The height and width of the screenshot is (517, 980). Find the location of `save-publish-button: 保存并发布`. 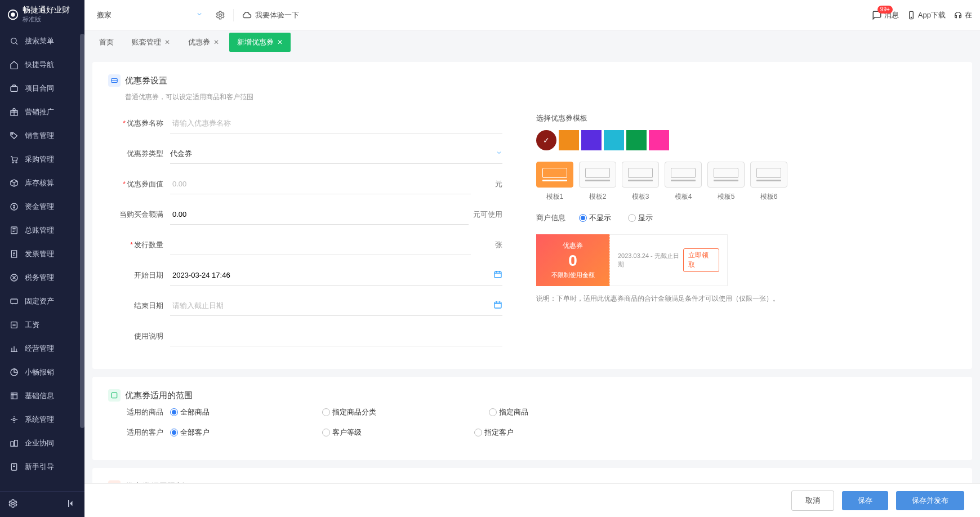

save-publish-button: 保存并发布 is located at coordinates (930, 501).